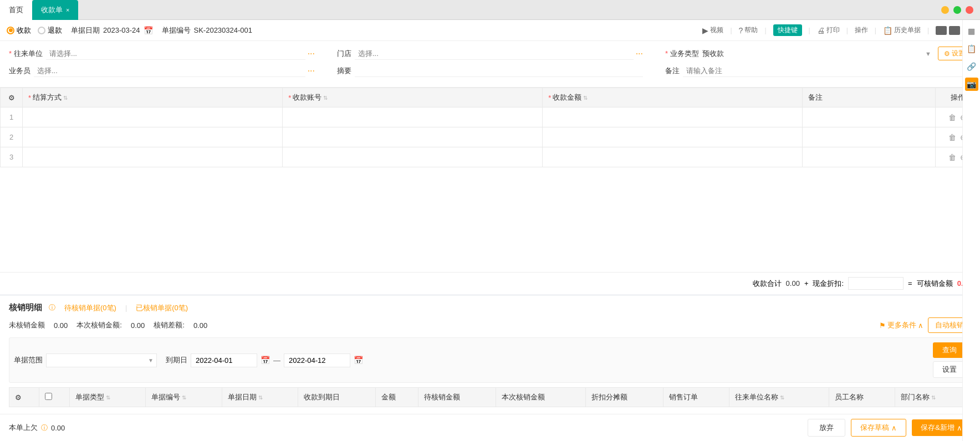 This screenshot has width=980, height=441. I want to click on table-header-remark: 备注, so click(869, 98).